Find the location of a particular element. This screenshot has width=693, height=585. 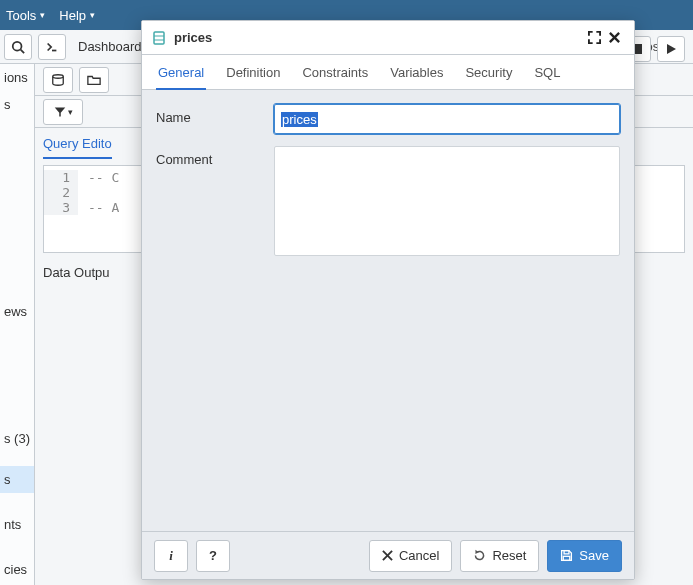

info-button: i is located at coordinates (171, 556).